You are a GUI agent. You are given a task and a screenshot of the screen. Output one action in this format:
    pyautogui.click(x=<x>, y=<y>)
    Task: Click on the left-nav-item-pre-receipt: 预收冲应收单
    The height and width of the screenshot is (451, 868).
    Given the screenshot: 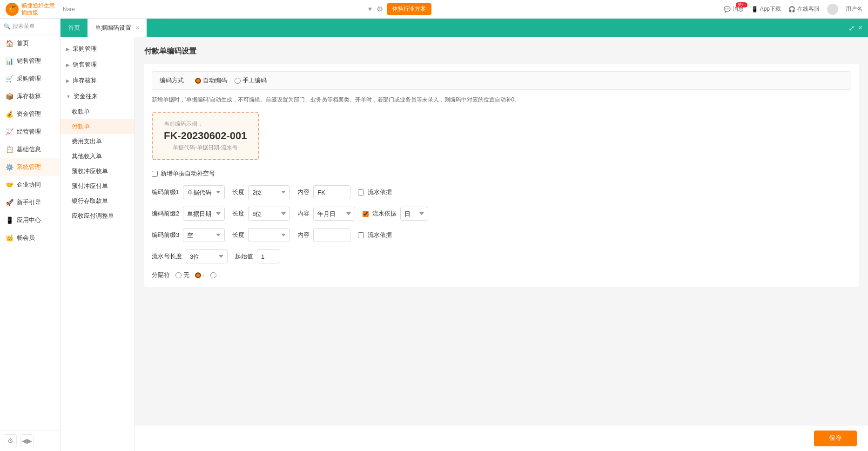 What is the action you would take?
    pyautogui.click(x=98, y=171)
    